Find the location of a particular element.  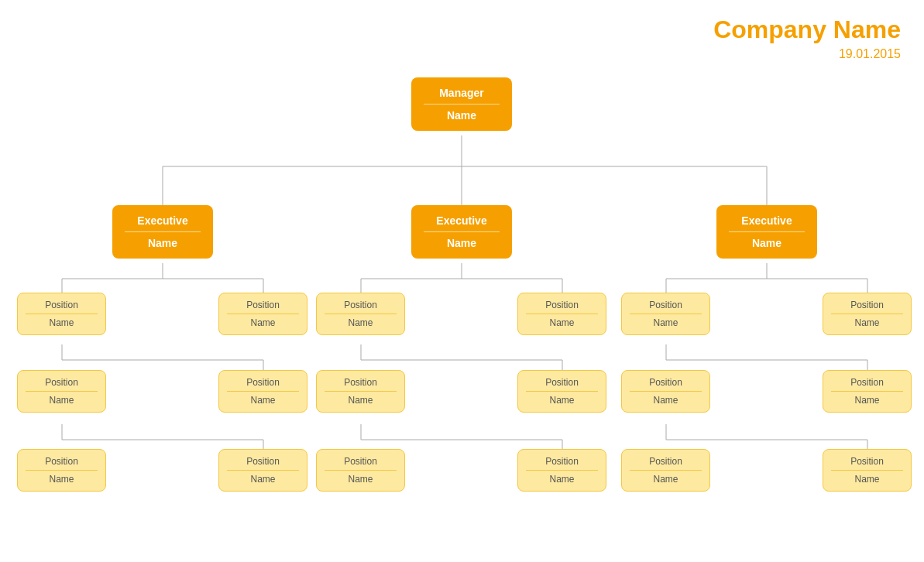

pos-node-2: Position Name is located at coordinates (263, 314).